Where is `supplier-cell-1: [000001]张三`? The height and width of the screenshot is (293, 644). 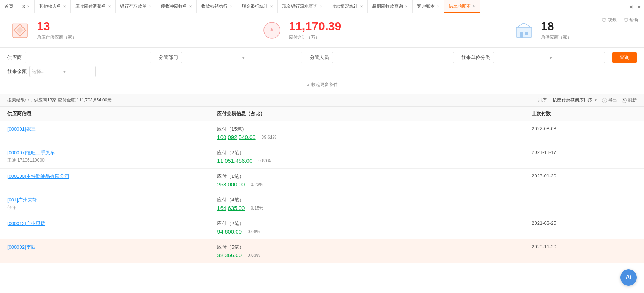 supplier-cell-1: [000001]张三 is located at coordinates (112, 129).